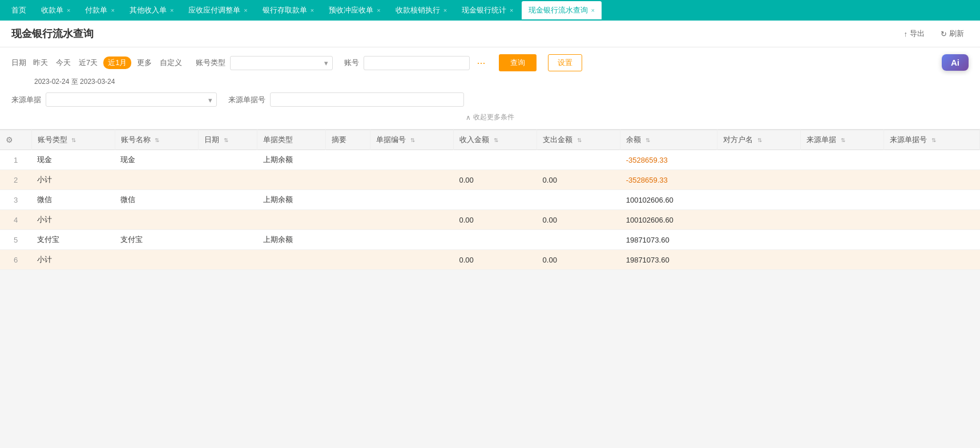 This screenshot has height=448, width=980. What do you see at coordinates (88, 63) in the screenshot?
I see `date-opt-7days: 近7天` at bounding box center [88, 63].